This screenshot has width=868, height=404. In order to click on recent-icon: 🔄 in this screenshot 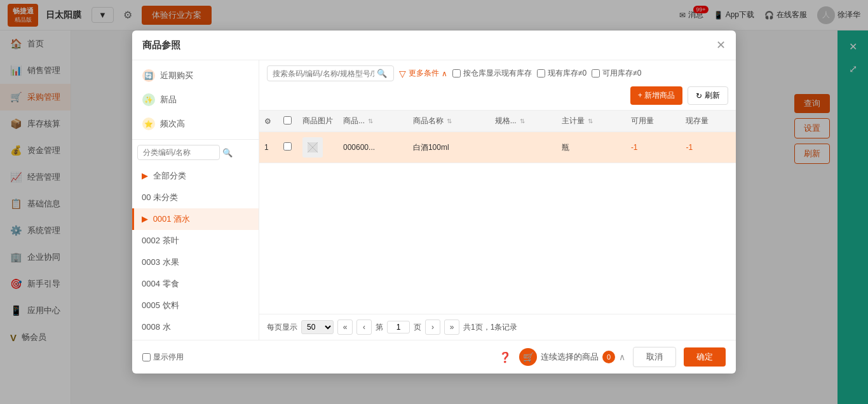, I will do `click(149, 76)`.